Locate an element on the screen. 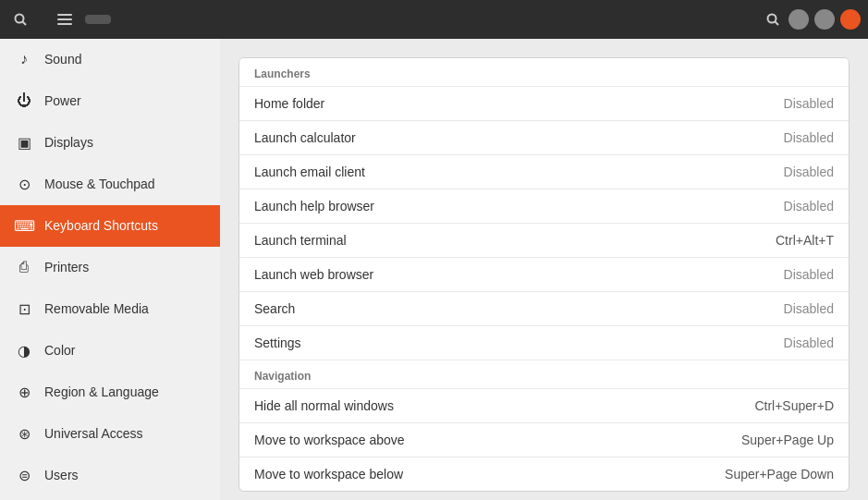 This screenshot has height=500, width=868. window-controls is located at coordinates (812, 19).